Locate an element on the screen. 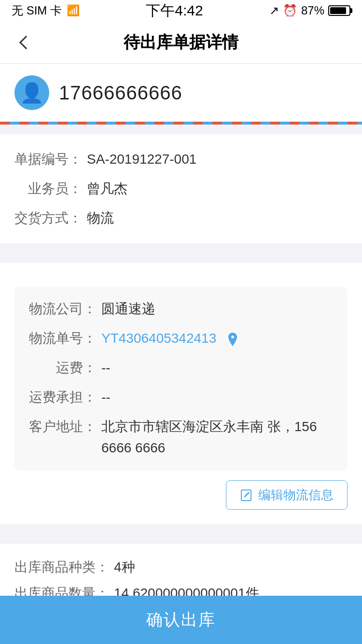  customer-phone: 17666666666 is located at coordinates (121, 93).